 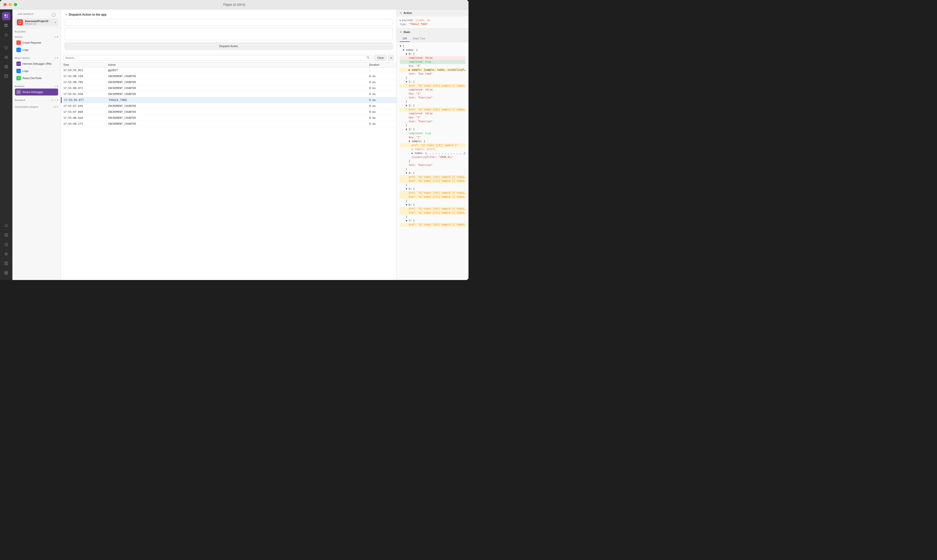 What do you see at coordinates (36, 58) in the screenshot?
I see `react-native-section-header: React Native 3 ▾` at bounding box center [36, 58].